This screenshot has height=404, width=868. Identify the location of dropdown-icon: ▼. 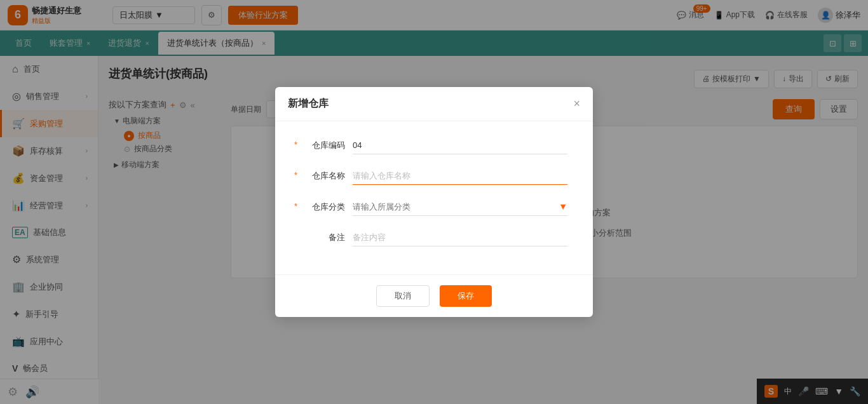
(563, 206).